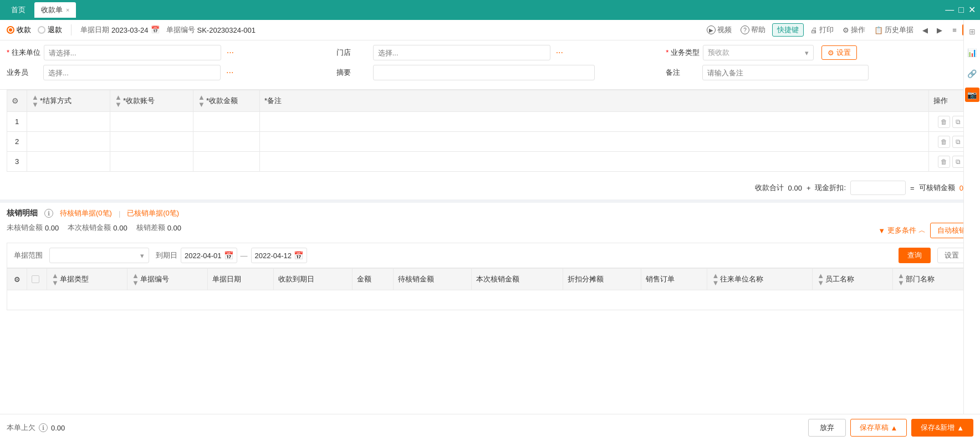  Describe the element at coordinates (961, 10) in the screenshot. I see `maximize-button: □` at that location.